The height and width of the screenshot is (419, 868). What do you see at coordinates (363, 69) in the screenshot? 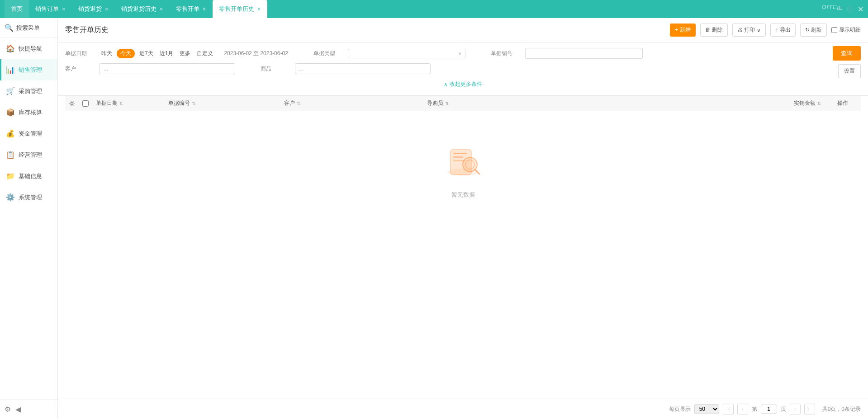
I see `goods-select: ...` at bounding box center [363, 69].